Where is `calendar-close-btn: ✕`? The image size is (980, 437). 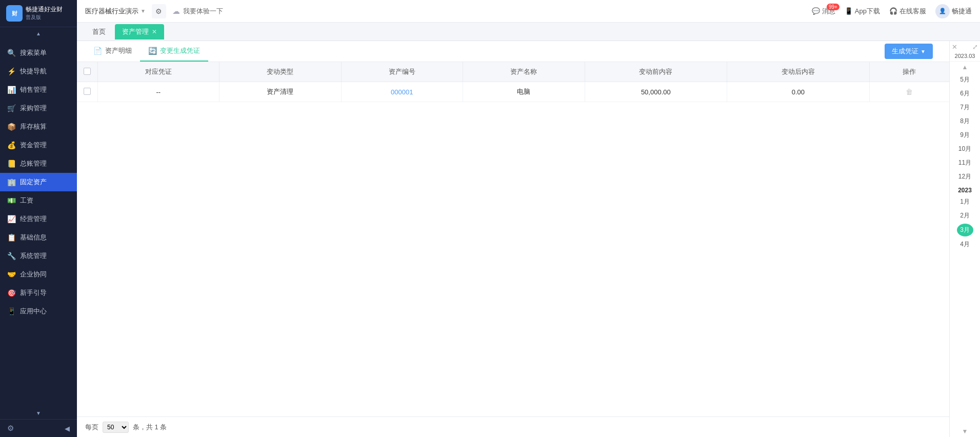 calendar-close-btn: ✕ is located at coordinates (955, 47).